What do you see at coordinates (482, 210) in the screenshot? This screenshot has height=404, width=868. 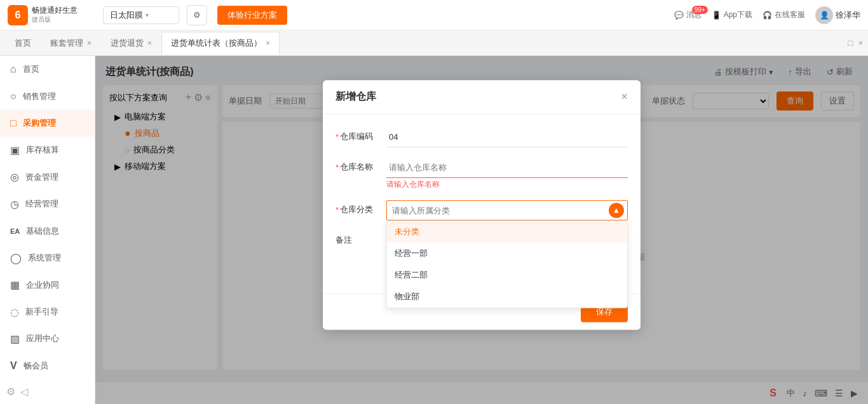 I see `category-row: * 仓库分类 ▲ 未分类 经营一部 经营二部 物业部` at bounding box center [482, 210].